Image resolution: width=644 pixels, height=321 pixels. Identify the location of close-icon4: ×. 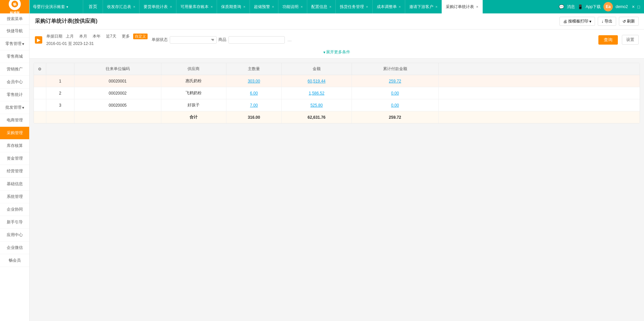
(244, 7).